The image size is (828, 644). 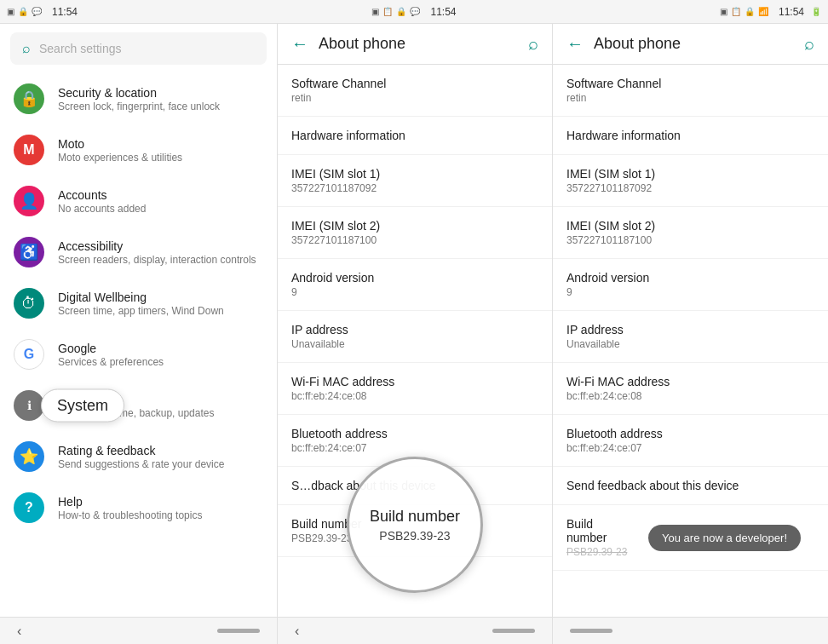 What do you see at coordinates (29, 201) in the screenshot?
I see `accounts-icon: 👤` at bounding box center [29, 201].